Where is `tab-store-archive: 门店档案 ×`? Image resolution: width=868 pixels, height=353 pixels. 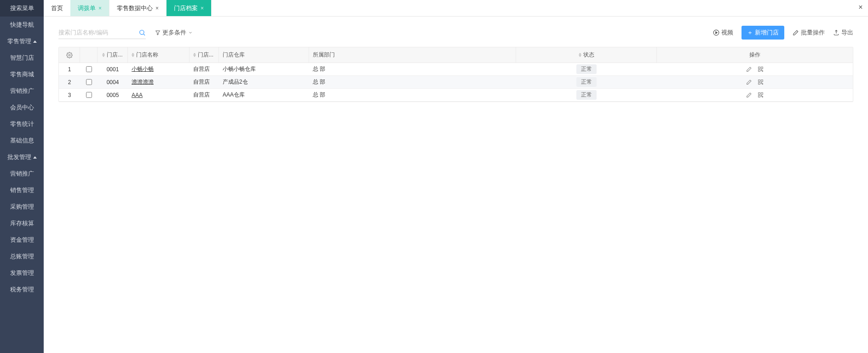
tab-store-archive: 门店档案 × is located at coordinates (189, 8).